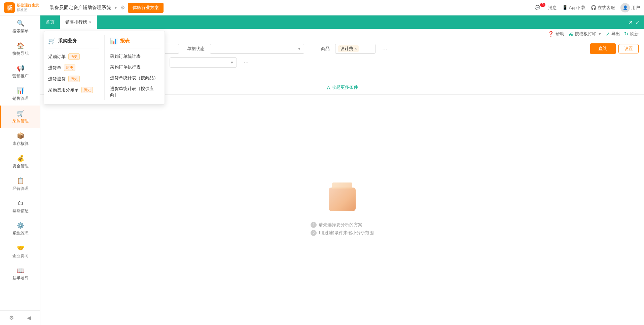  Describe the element at coordinates (73, 42) in the screenshot. I see `purchase-col-title: 🛒 采购业务` at that location.